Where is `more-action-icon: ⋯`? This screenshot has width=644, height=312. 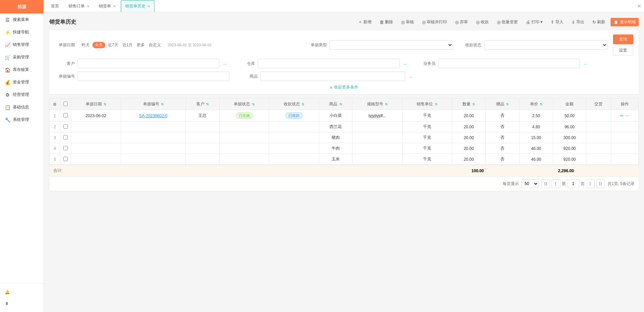 more-action-icon: ⋯ is located at coordinates (627, 116).